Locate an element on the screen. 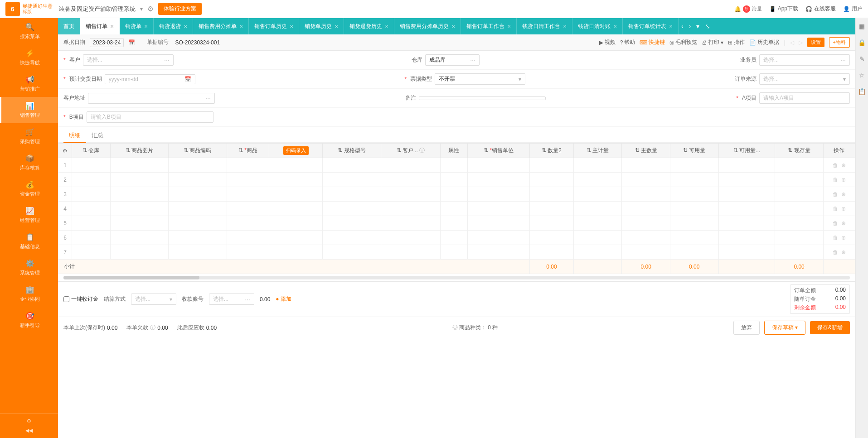 This screenshot has height=438, width=868. address-more-icon: ··· is located at coordinates (208, 98).